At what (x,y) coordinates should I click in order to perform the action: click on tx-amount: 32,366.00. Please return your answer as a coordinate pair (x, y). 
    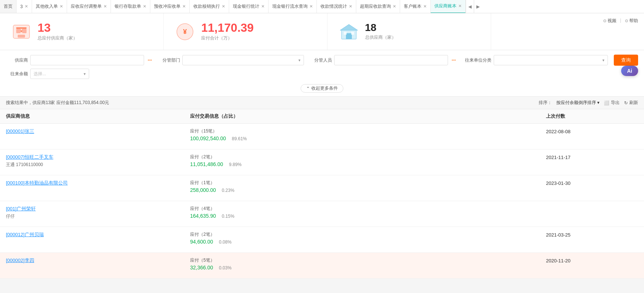
    Looking at the image, I should click on (202, 268).